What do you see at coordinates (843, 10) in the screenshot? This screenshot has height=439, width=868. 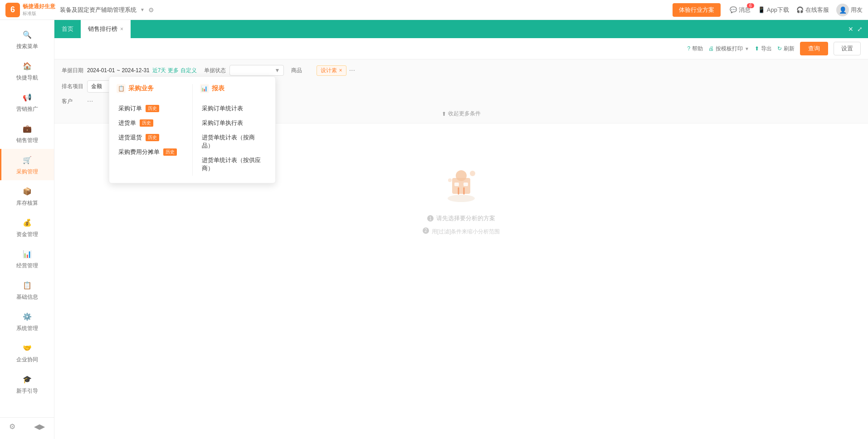 I see `user-avatar: 👤` at bounding box center [843, 10].